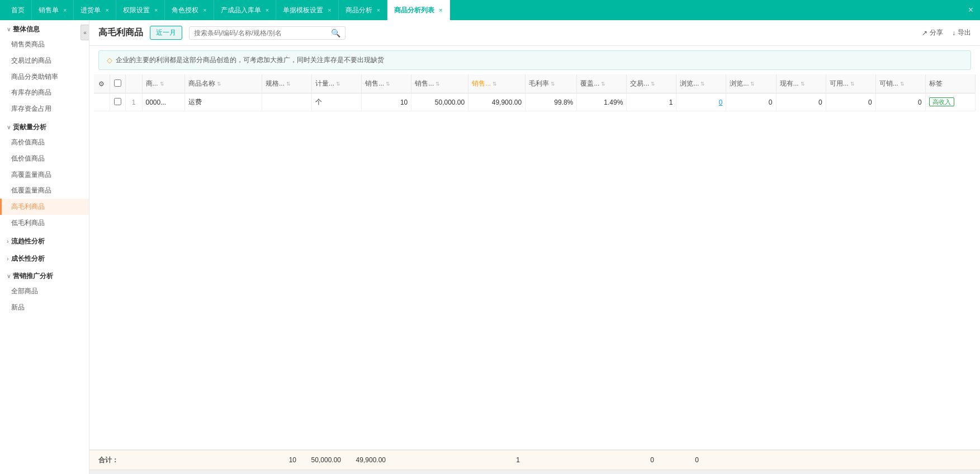 The image size is (980, 474). I want to click on col-spec: 规格... ⇅, so click(287, 84).